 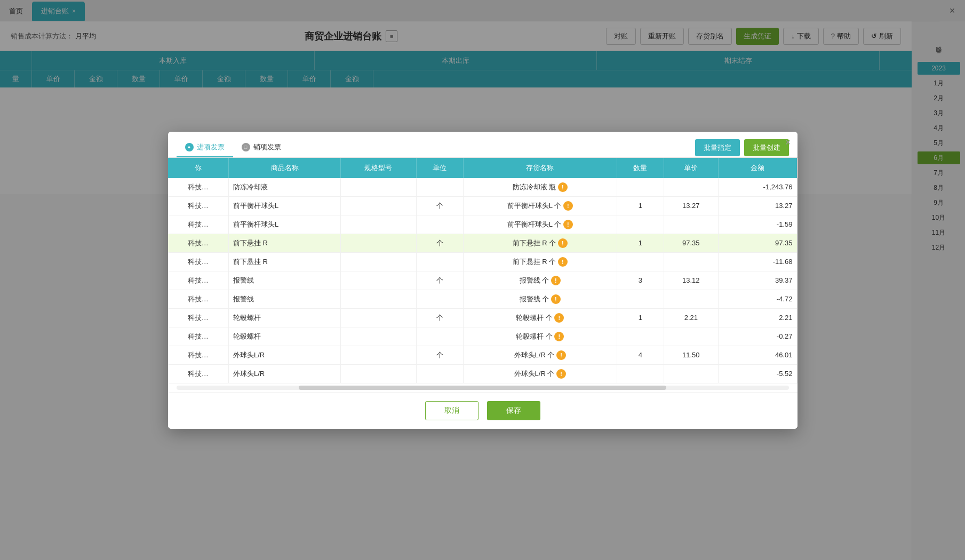 What do you see at coordinates (483, 355) in the screenshot?
I see `table-row: 科技… 外球头L/R 个 外球头L/R 个 ! 4 11.50 46.01` at bounding box center [483, 355].